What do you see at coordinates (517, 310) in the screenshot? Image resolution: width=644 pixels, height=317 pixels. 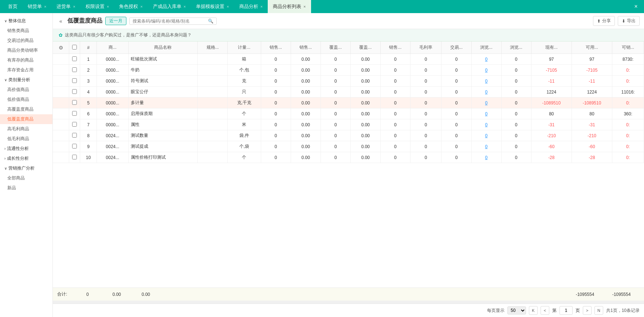 I see `page-size-select: 50 20 100` at bounding box center [517, 310].